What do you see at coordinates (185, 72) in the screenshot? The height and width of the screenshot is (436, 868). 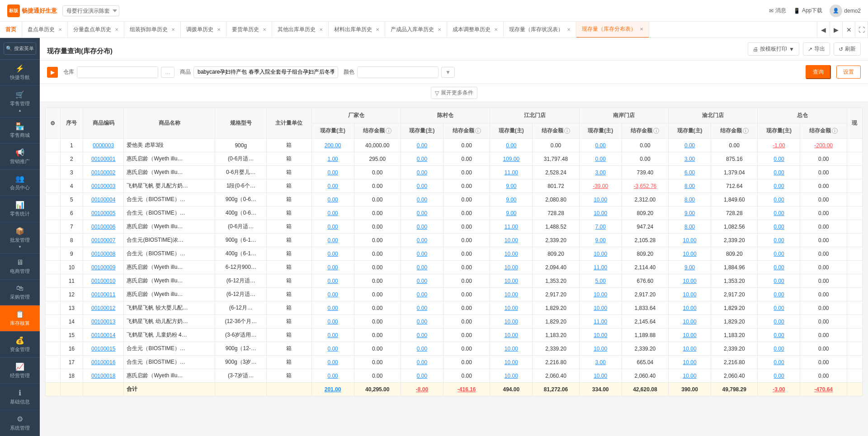 I see `goods-label: 商品` at bounding box center [185, 72].